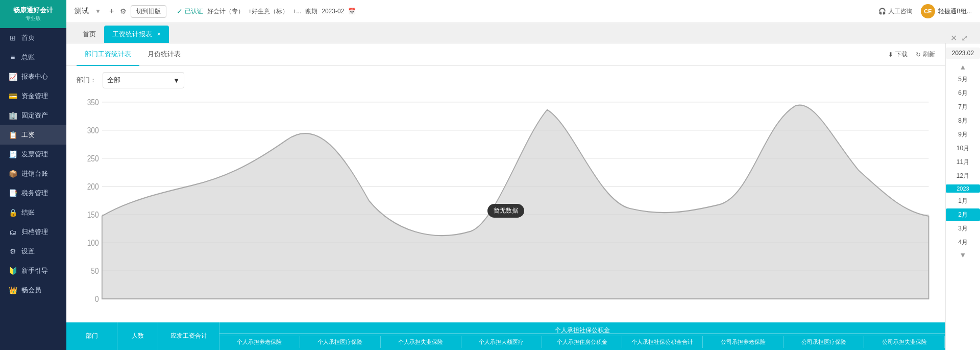  What do you see at coordinates (93, 130) in the screenshot?
I see `svg-text: 300` at bounding box center [93, 130].